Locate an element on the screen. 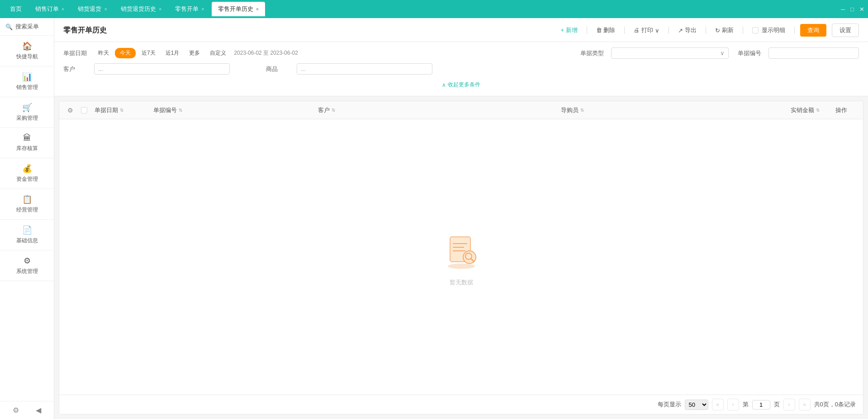 This screenshot has height=419, width=868. operations-icon: 📋 is located at coordinates (27, 199).